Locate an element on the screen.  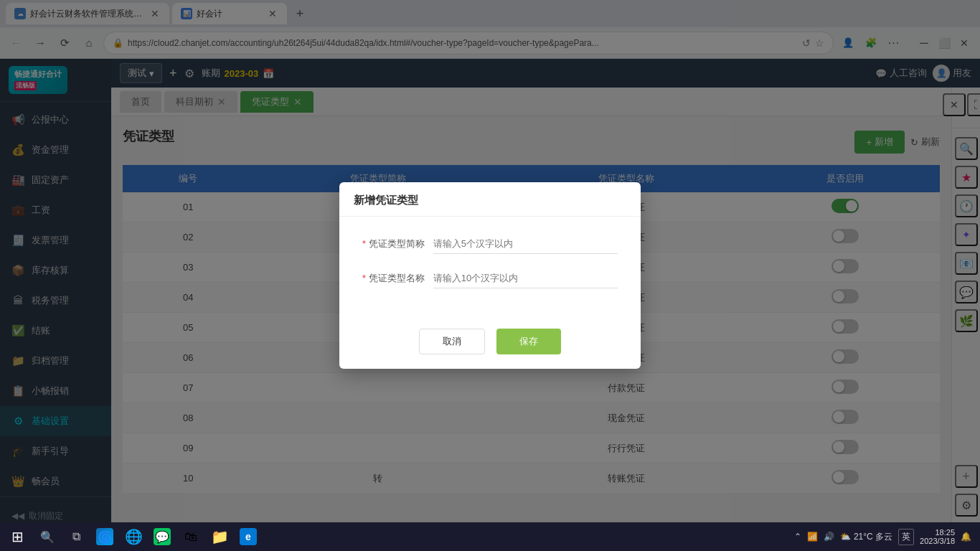
taskbar: ⊞ 🔍 ⧉ 🌀 🌐 💬 🛍 📁 e ⌃ 📶 🔊 ⛅ 21°C 多云 英 18:2… is located at coordinates (490, 537).